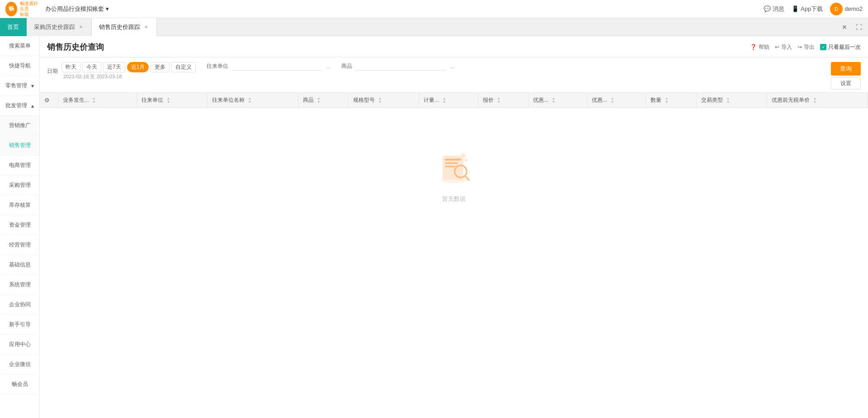 This screenshot has width=868, height=418. I want to click on date-filter-group: 日期 昨天 今天 近7天 近1月 更多 自定义 2023-02-18 至 202…, so click(121, 71).